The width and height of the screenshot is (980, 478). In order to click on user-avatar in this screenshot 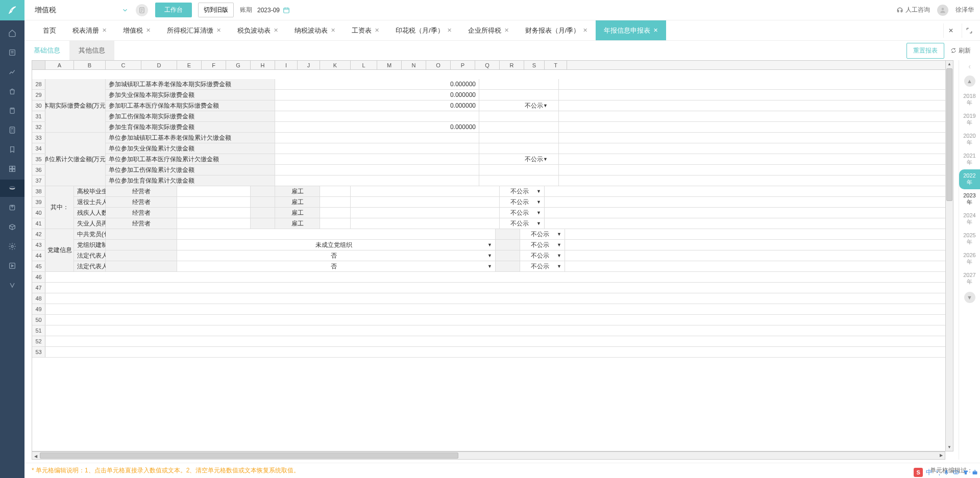, I will do `click(943, 10)`.